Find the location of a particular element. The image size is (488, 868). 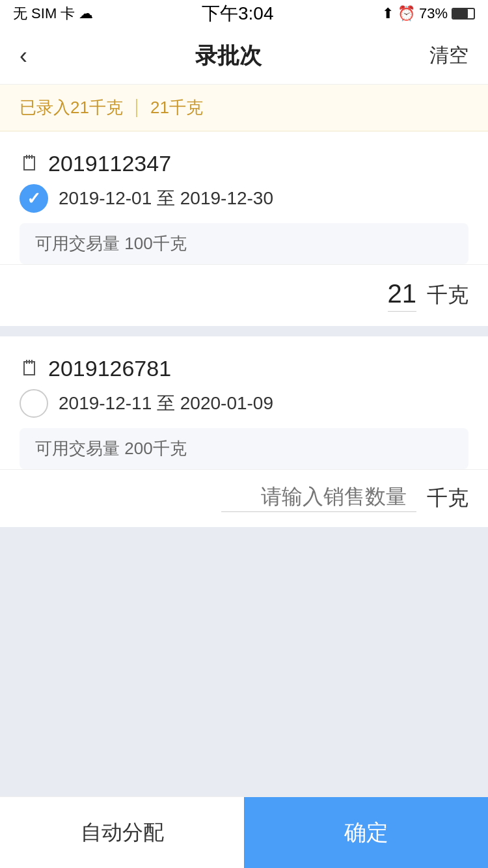

status-left: 无 SIM 卡 ☁ is located at coordinates (53, 14).